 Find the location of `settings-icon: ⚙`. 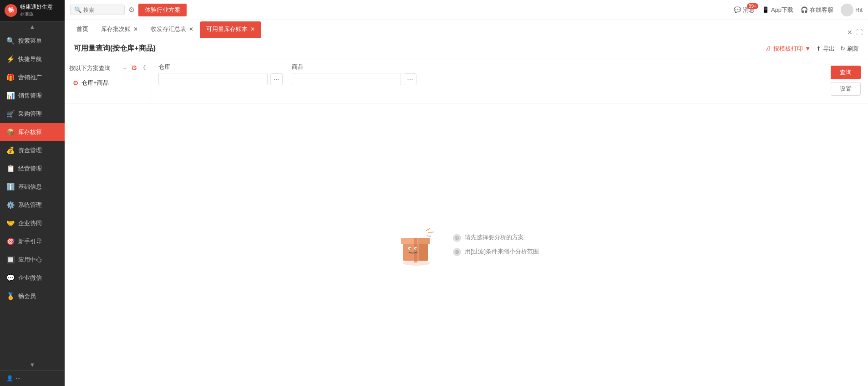

settings-icon: ⚙ is located at coordinates (132, 10).